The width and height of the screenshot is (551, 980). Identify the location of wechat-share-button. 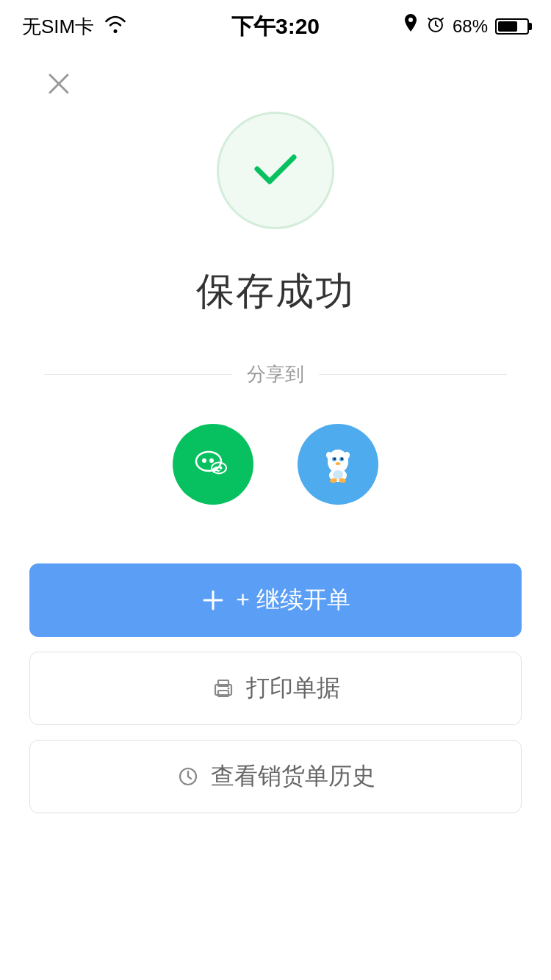
(213, 464).